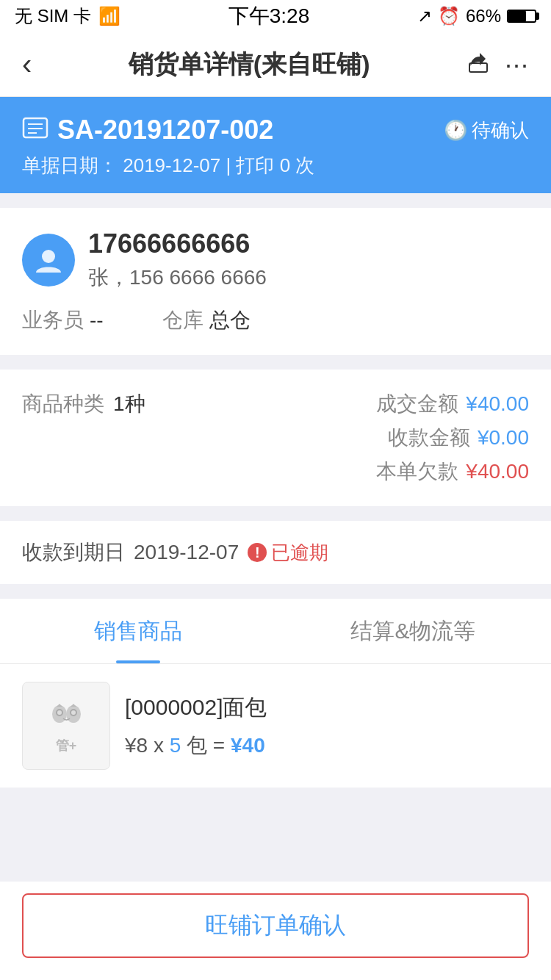  What do you see at coordinates (70, 165) in the screenshot?
I see `date-label: 单据日期：` at bounding box center [70, 165].